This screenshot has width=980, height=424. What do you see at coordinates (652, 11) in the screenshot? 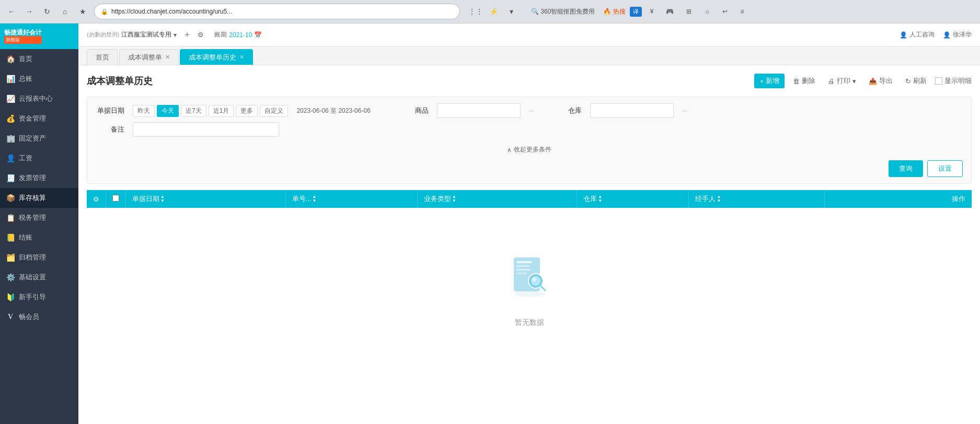
I see `tool-1: ¥` at bounding box center [652, 11].